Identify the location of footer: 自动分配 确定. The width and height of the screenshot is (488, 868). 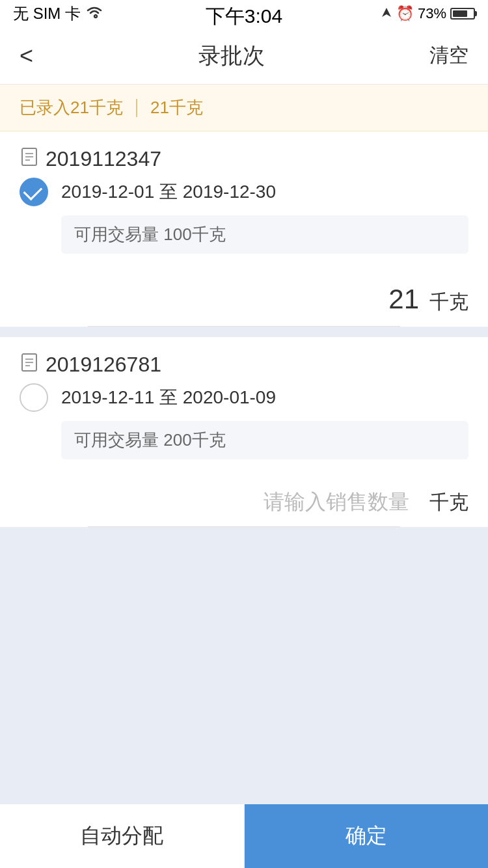
(244, 836).